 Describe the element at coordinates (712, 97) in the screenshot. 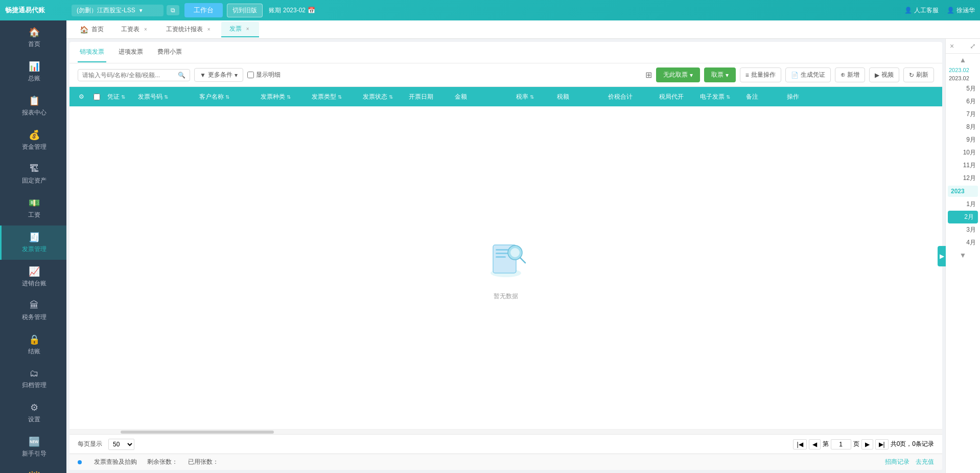

I see `th-e-invoice-label: 电子发票` at that location.